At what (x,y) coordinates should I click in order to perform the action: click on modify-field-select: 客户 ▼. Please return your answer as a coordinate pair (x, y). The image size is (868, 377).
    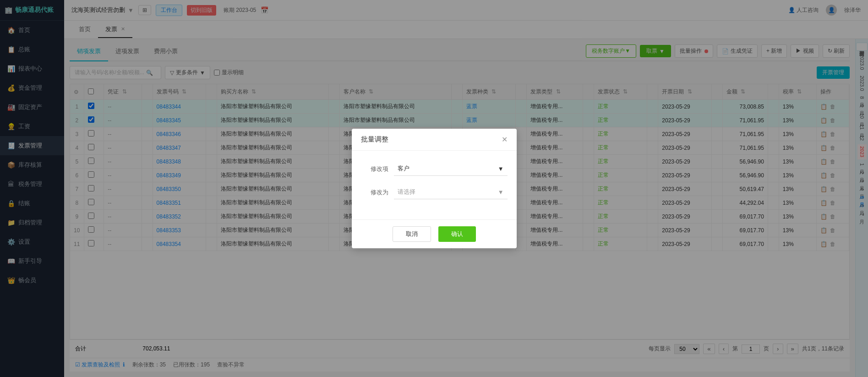
    Looking at the image, I should click on (451, 169).